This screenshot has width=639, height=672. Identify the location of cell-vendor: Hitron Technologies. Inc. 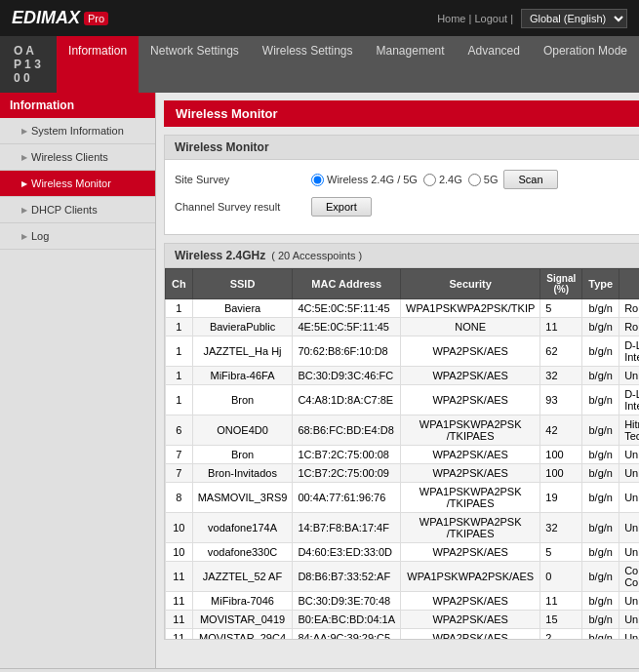
(629, 431).